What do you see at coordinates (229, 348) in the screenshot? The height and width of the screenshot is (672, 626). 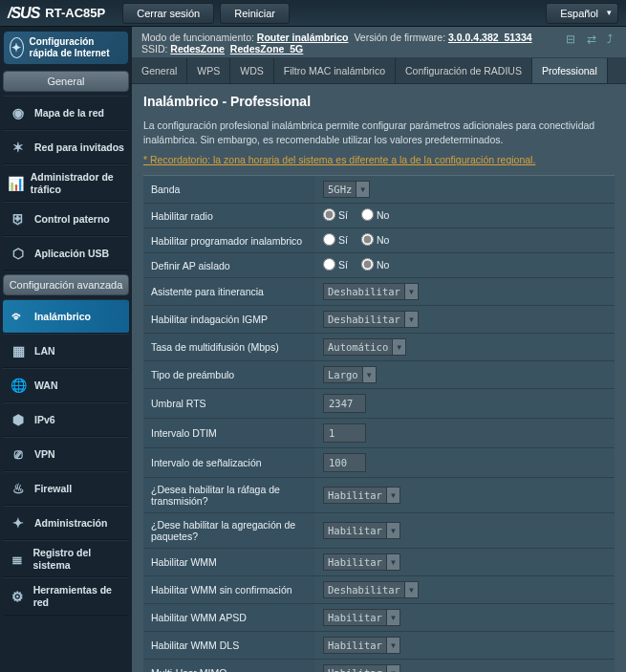 I see `row-label: Tasa de multidifusión (Mbps)` at bounding box center [229, 348].